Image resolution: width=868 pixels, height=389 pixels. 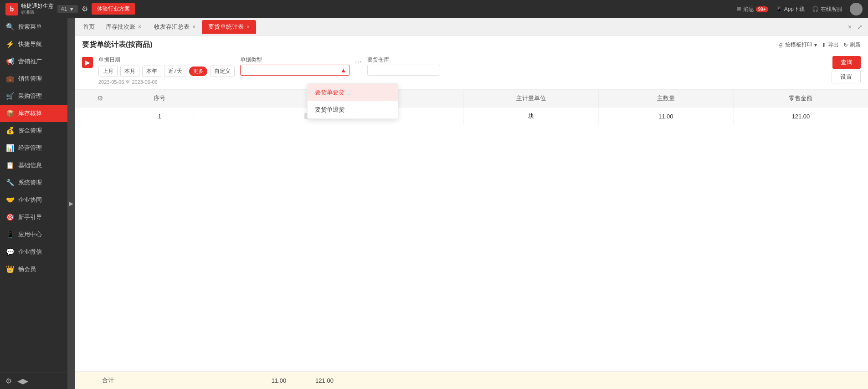 What do you see at coordinates (34, 200) in the screenshot?
I see `sidebar-item-enterprise: 🤝 企业协同` at bounding box center [34, 200].